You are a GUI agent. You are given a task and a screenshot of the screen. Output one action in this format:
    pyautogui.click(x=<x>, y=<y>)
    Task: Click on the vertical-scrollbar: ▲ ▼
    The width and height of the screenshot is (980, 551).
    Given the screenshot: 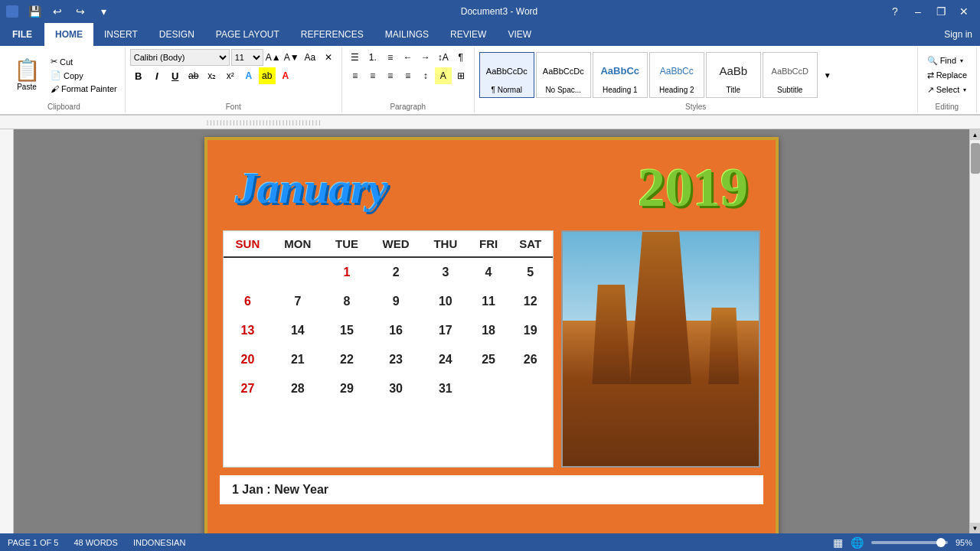 What is the action you would take?
    pyautogui.click(x=975, y=331)
    